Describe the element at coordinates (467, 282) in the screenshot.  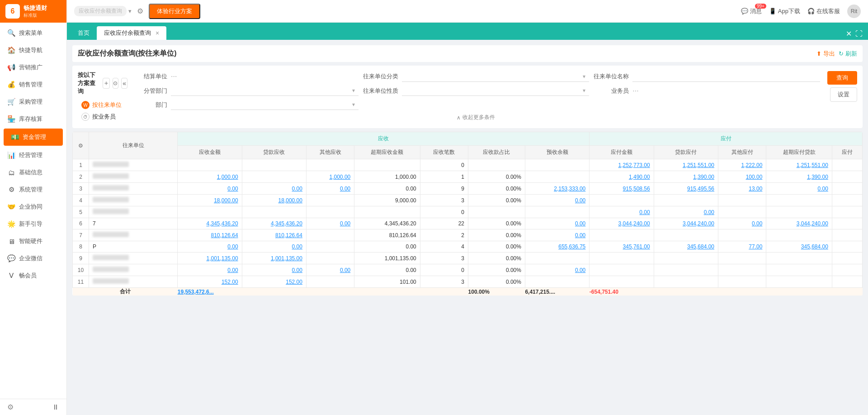
I see `table-row: 11152.00152.00101.0030.00%` at that location.